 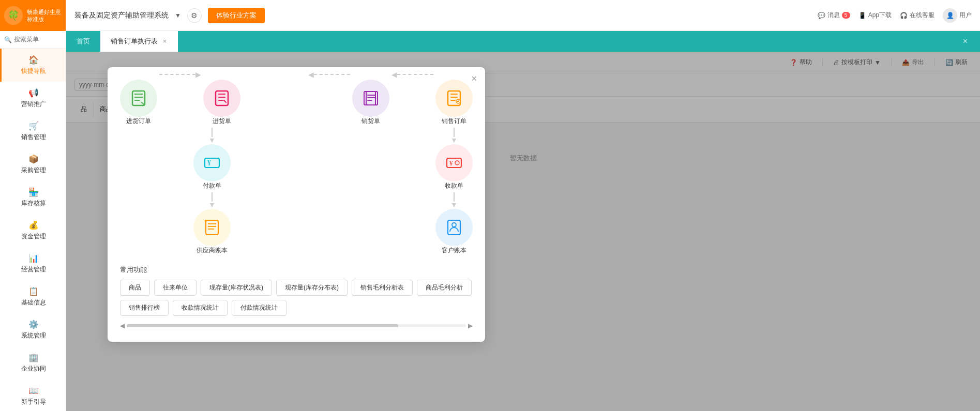 I want to click on btn-receipt-stats: 收款情况统计, so click(x=200, y=308).